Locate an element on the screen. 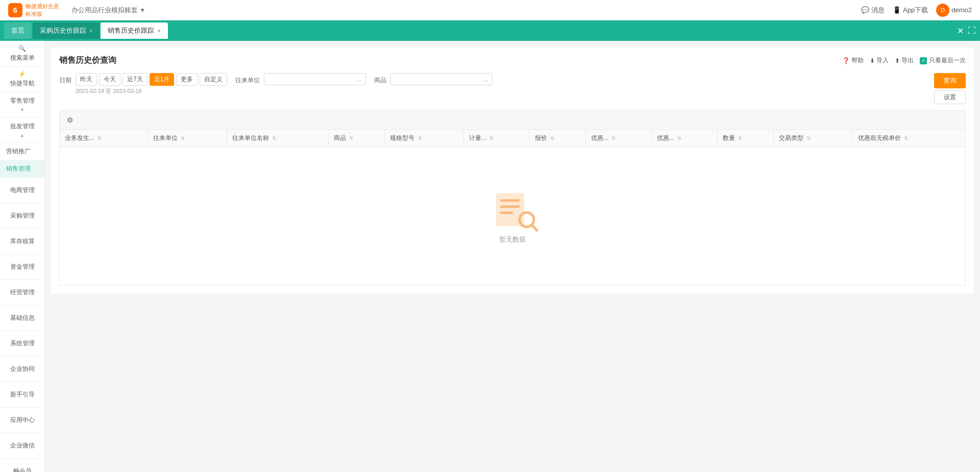  col-price: 报价 ⇅ is located at coordinates (557, 138).